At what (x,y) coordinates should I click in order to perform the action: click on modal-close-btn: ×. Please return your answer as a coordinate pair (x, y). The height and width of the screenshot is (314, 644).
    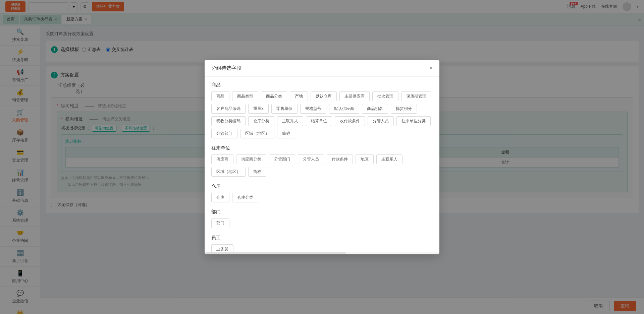
    Looking at the image, I should click on (431, 68).